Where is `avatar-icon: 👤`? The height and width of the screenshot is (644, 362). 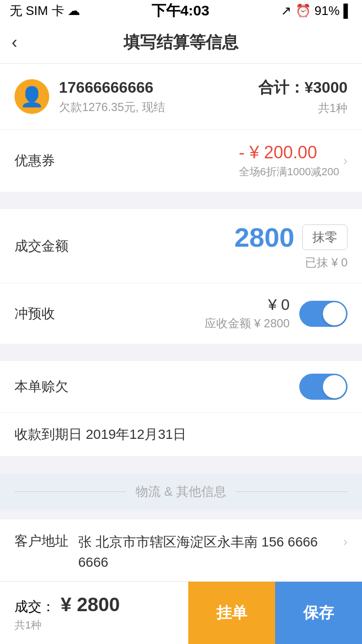
avatar-icon: 👤 is located at coordinates (32, 97).